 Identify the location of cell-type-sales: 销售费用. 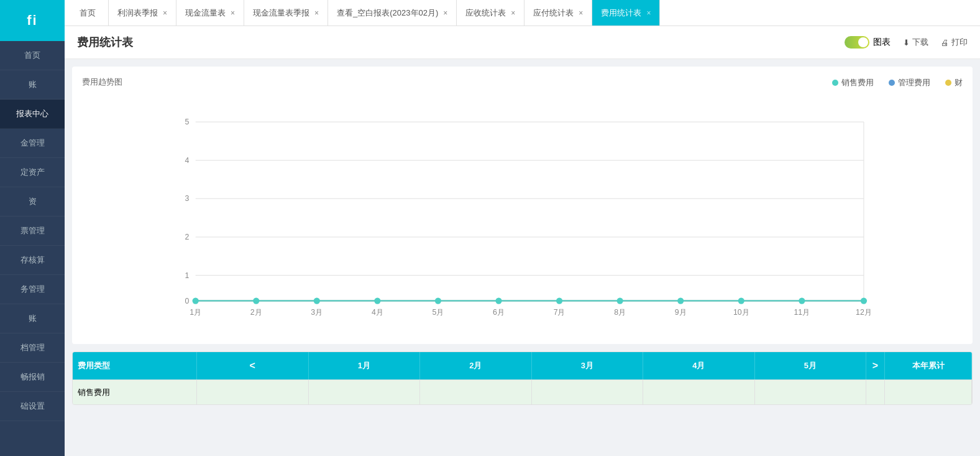
(135, 392).